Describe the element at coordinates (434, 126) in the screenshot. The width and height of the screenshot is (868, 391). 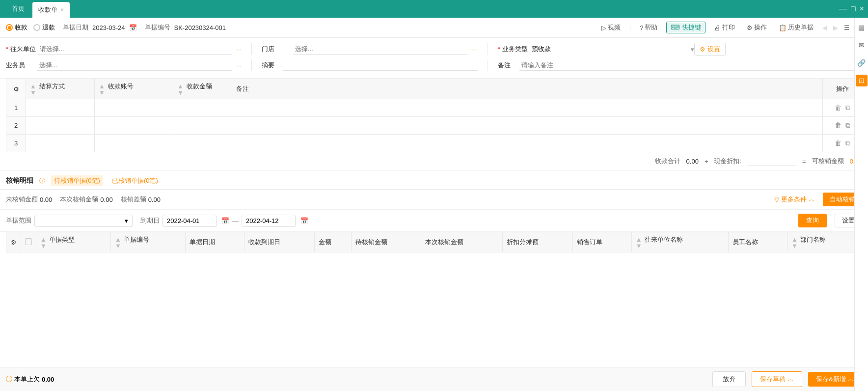
I see `table-row: 2 🗑 ⧉` at that location.